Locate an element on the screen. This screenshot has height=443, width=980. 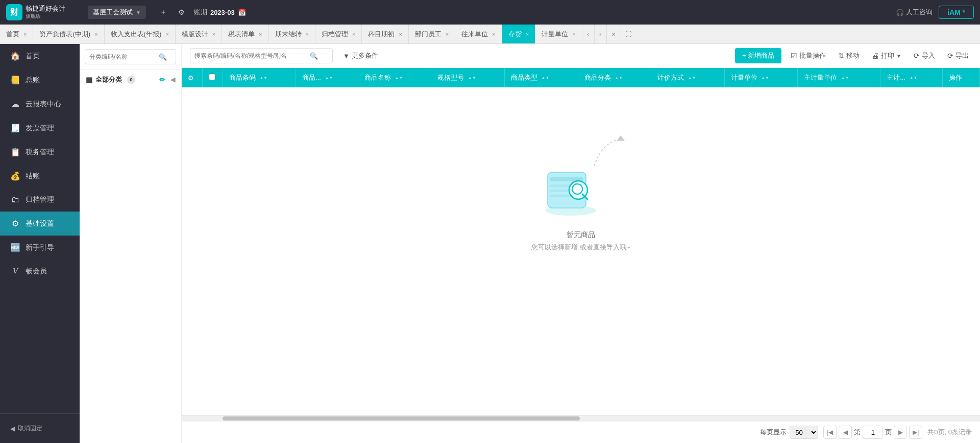
category-search-input-wrap: 🔍 is located at coordinates (131, 57).